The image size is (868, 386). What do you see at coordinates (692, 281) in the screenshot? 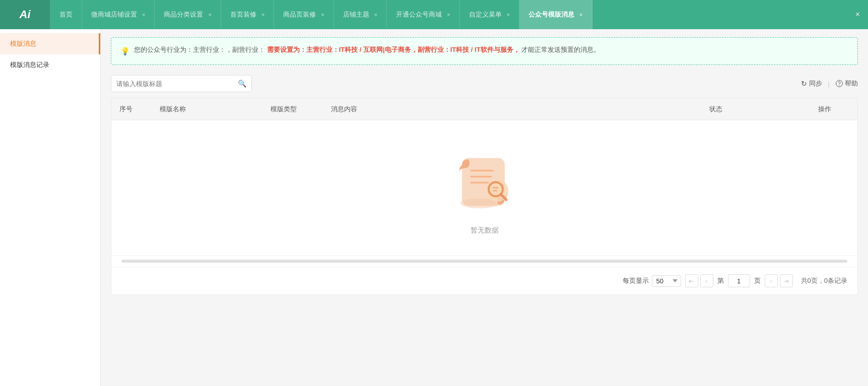
I see `first-page-button: ⇤` at bounding box center [692, 281].